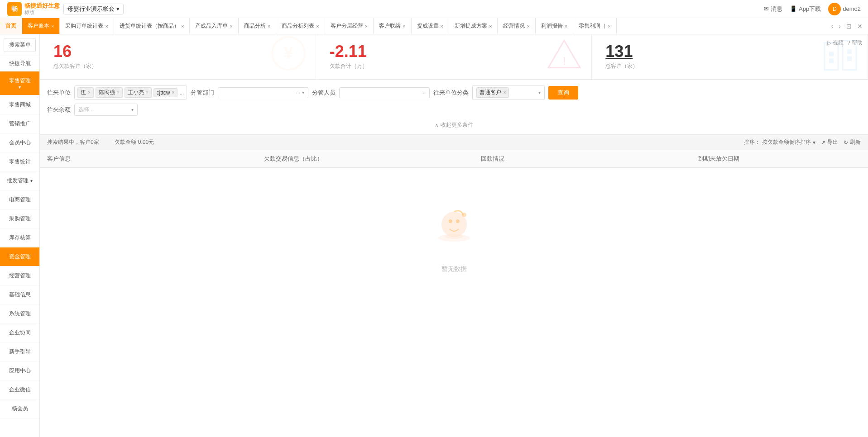 The image size is (868, 437). What do you see at coordinates (855, 43) in the screenshot?
I see `help-button: ? 帮助` at bounding box center [855, 43].